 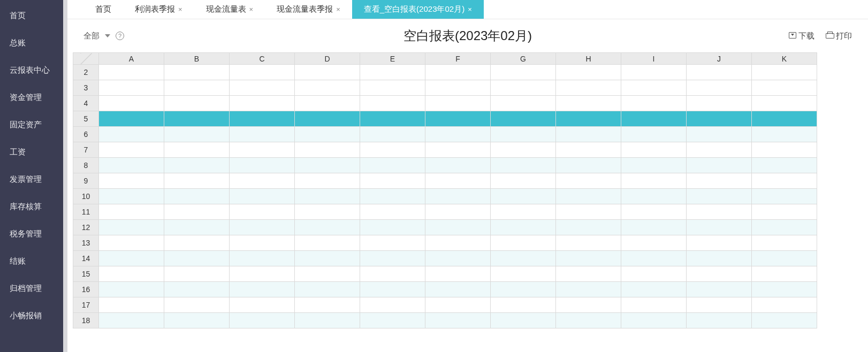 What do you see at coordinates (458, 321) in the screenshot?
I see `cell-F18` at bounding box center [458, 321].